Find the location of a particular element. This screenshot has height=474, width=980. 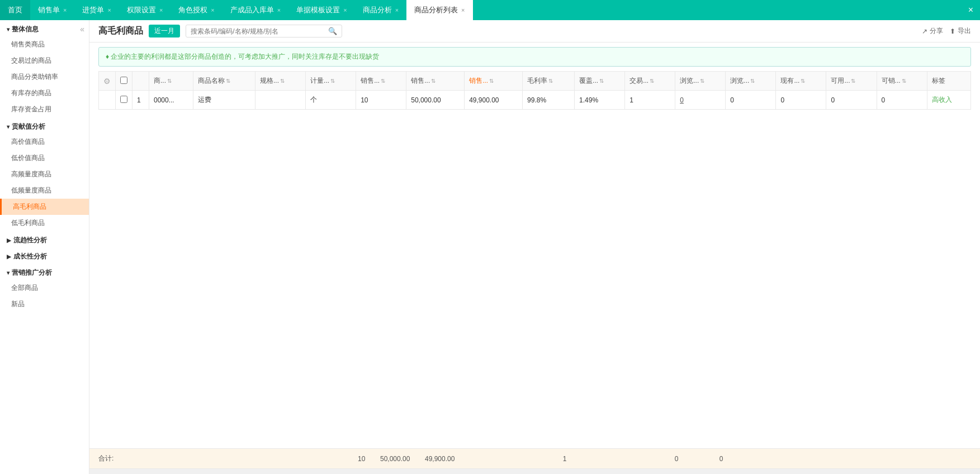

sidebar-item-high-value: 高价值商品 is located at coordinates (45, 142).